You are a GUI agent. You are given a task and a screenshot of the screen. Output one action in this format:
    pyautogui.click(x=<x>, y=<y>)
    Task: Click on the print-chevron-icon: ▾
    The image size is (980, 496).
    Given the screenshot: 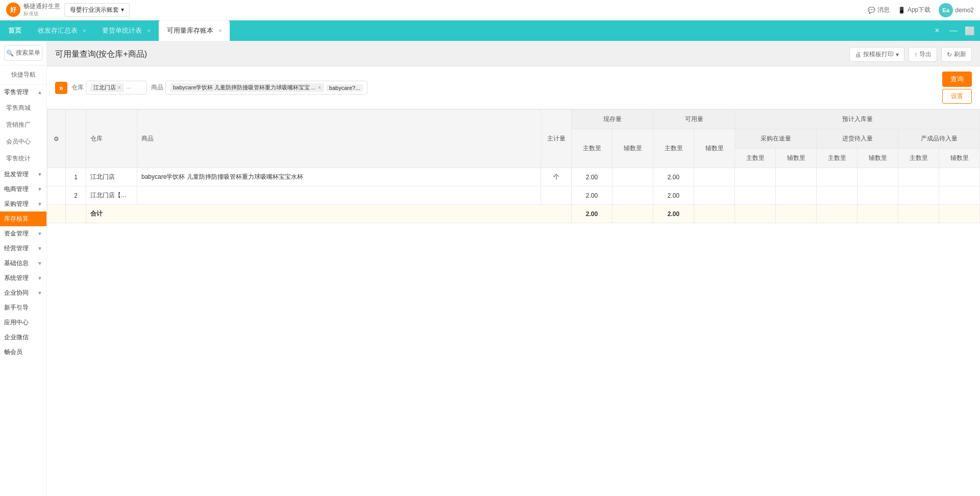 What is the action you would take?
    pyautogui.click(x=897, y=55)
    